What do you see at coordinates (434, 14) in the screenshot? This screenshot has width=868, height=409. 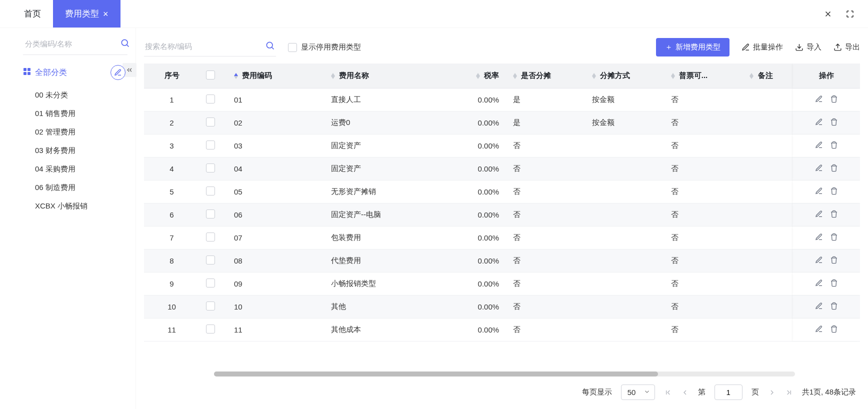 I see `tab-bar: 首页 费用类型 ×` at bounding box center [434, 14].